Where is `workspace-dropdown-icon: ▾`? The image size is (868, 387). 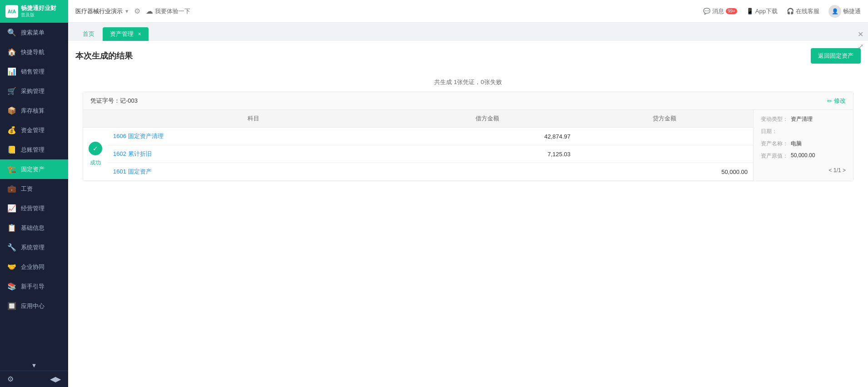
workspace-dropdown-icon: ▾ is located at coordinates (127, 11).